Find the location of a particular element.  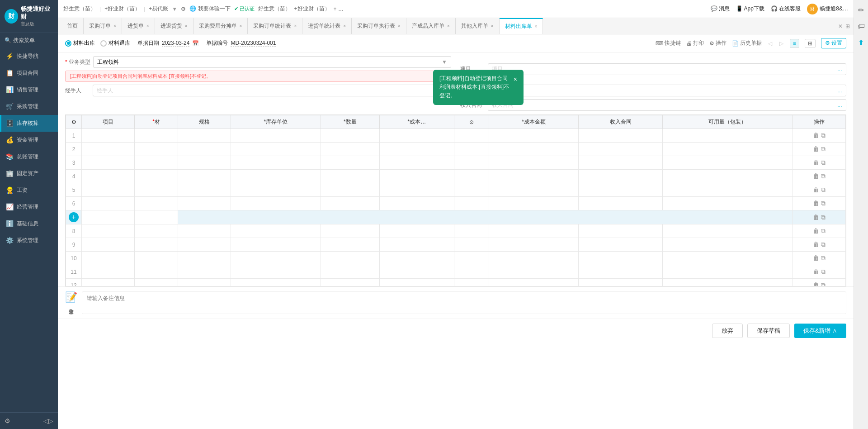

tab-home: 首页 is located at coordinates (72, 26).